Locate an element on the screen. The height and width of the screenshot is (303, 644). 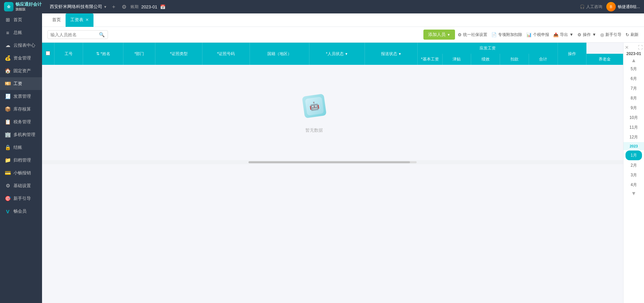
panel-close-button: ✕ is located at coordinates (627, 47).